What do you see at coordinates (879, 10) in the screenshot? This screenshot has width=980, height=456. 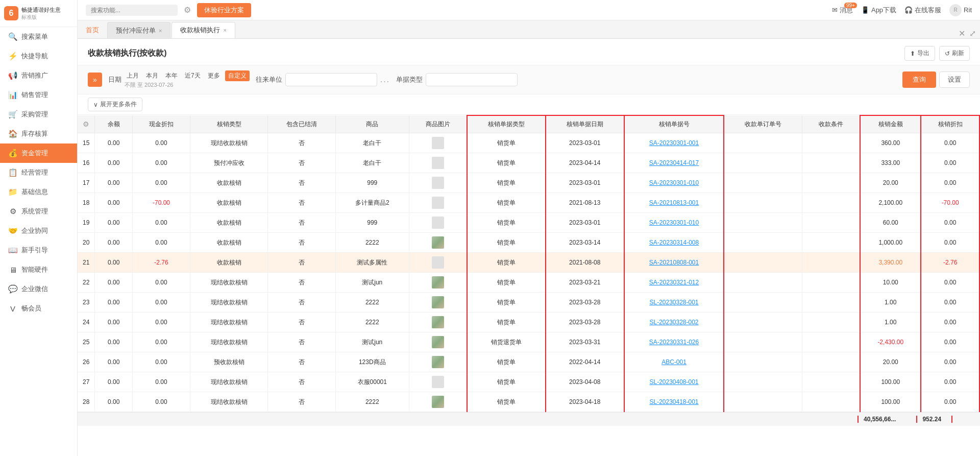 I see `app-download-item: 📱 App下载` at bounding box center [879, 10].